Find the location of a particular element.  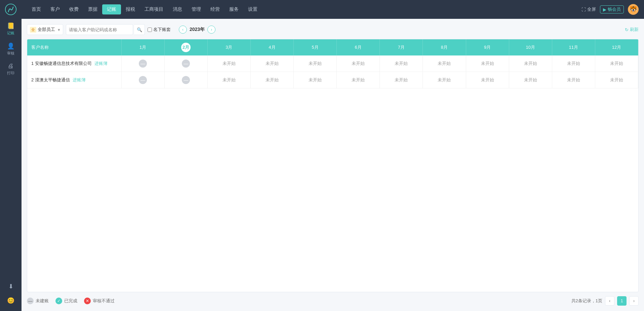

month-cell-2: — is located at coordinates (186, 80).